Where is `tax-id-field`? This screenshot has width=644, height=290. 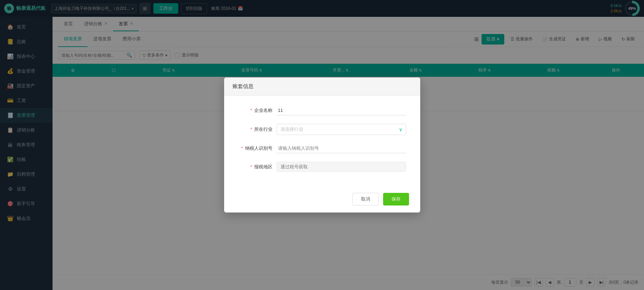 tax-id-field is located at coordinates (341, 148).